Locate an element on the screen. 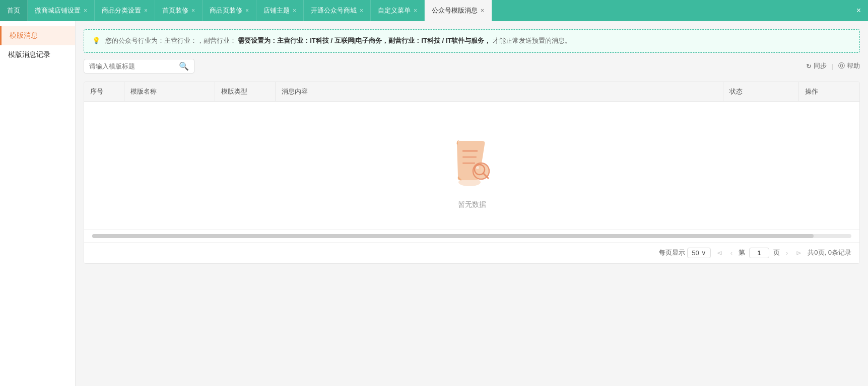  search-box: 🔍 is located at coordinates (139, 66).